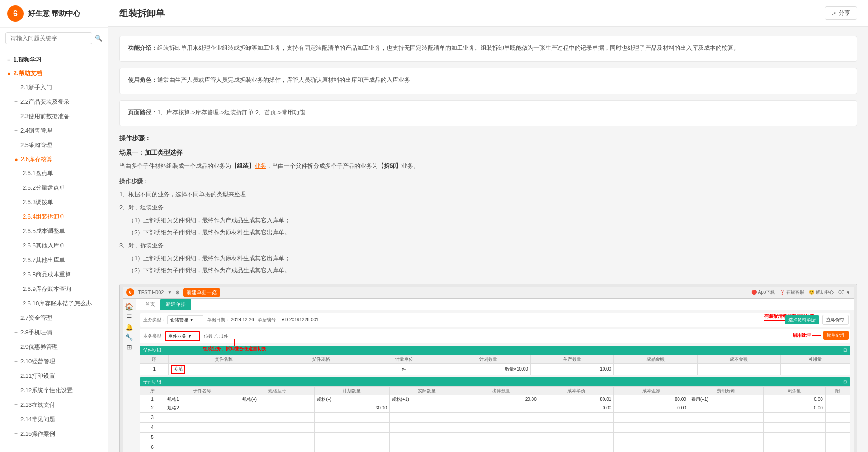  I want to click on search-input, so click(49, 38).